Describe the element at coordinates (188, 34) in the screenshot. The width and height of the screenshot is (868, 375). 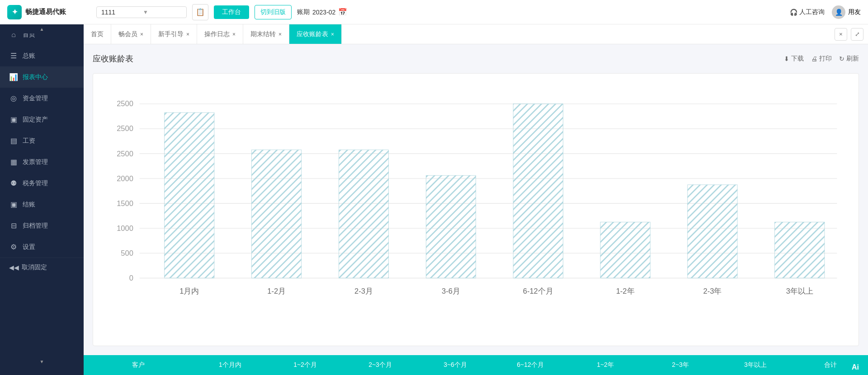
I see `tab-guide-close: ×` at that location.